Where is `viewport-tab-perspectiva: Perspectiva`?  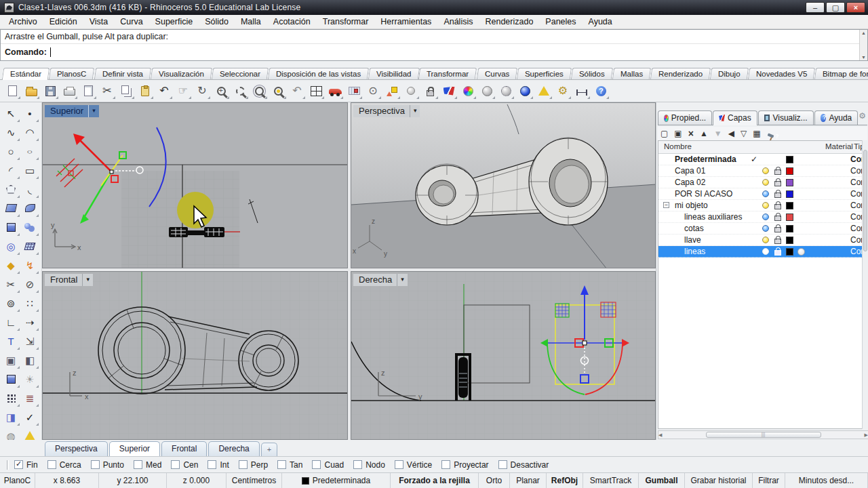
viewport-tab-perspectiva: Perspectiva is located at coordinates (76, 449).